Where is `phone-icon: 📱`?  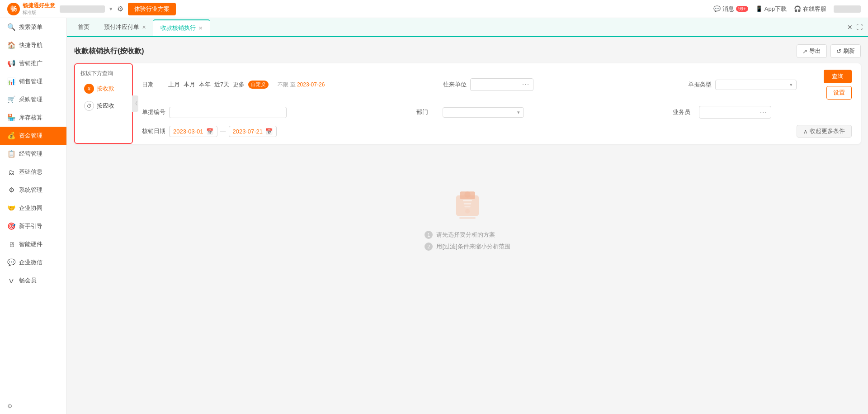
phone-icon: 📱 is located at coordinates (759, 9).